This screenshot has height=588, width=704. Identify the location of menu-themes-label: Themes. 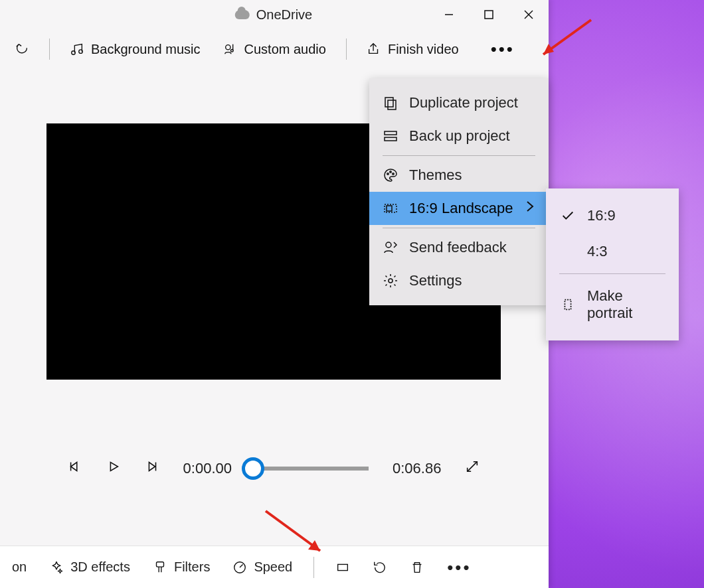
(436, 175).